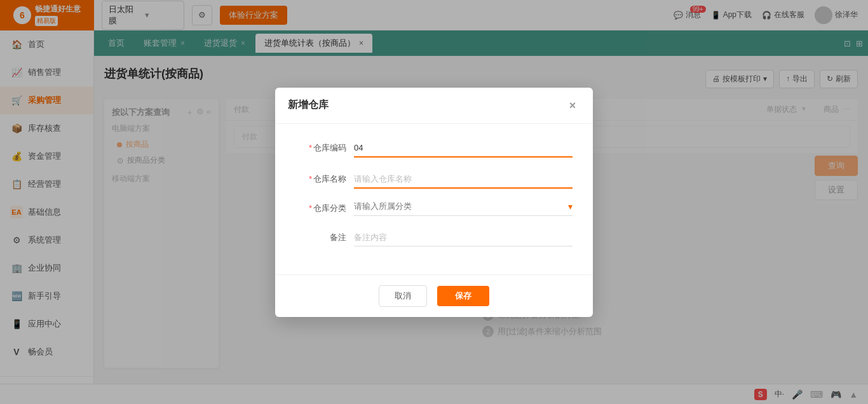  What do you see at coordinates (308, 105) in the screenshot?
I see `modal-title: 新增仓库` at bounding box center [308, 105].